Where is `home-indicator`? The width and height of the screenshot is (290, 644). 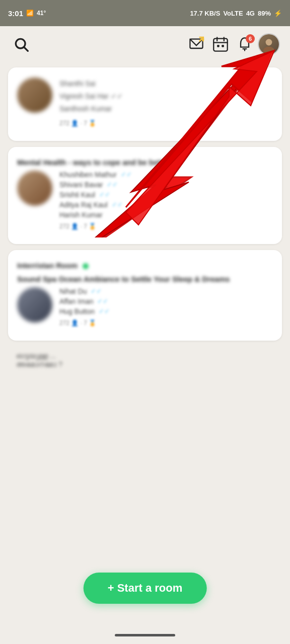 home-indicator is located at coordinates (145, 635).